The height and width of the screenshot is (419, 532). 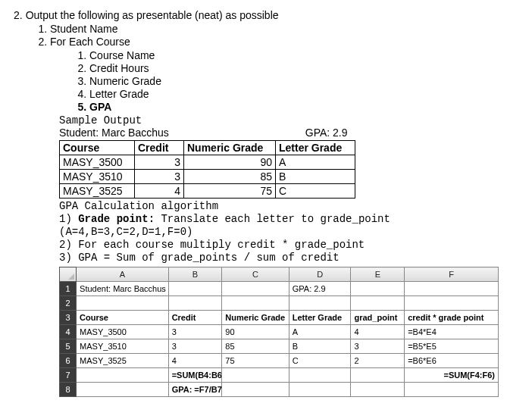 I want to click on cell-F5: =B5*E5, so click(x=452, y=347).